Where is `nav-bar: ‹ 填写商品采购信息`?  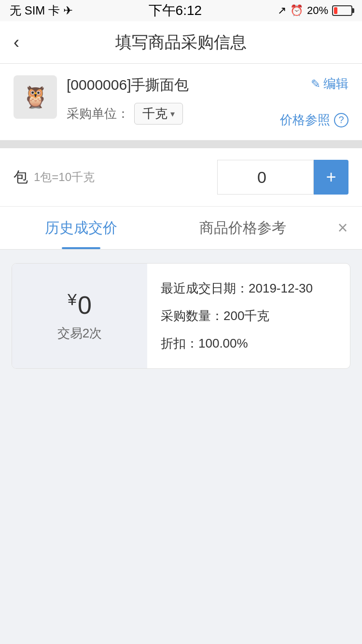
nav-bar: ‹ 填写商品采购信息 is located at coordinates (181, 42).